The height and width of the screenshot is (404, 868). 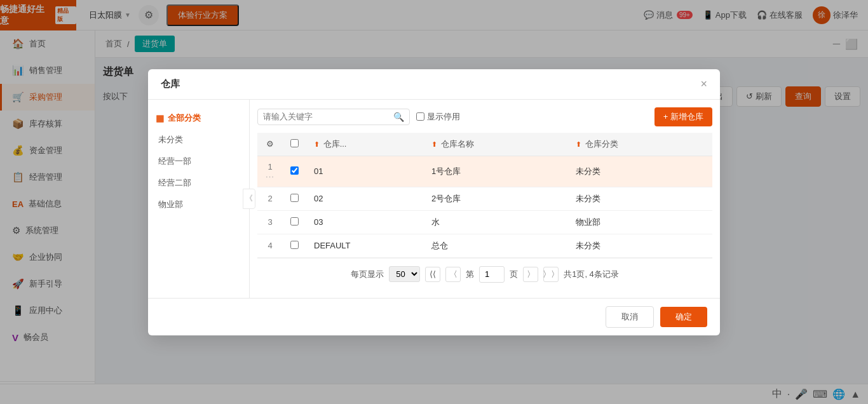 I want to click on category-label-ops1: 经营一部, so click(x=175, y=161).